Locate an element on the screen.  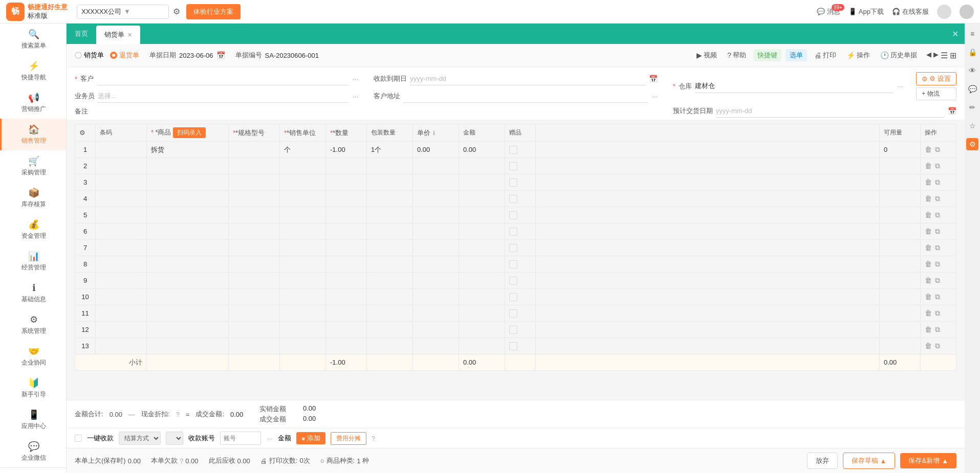
right-panel-icon-1: ≡ is located at coordinates (972, 34).